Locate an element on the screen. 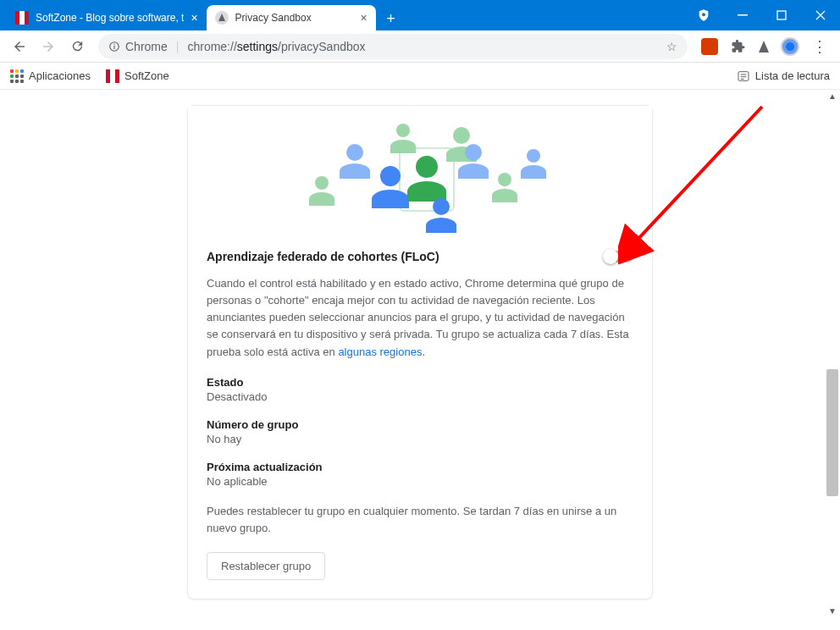 This screenshot has height=630, width=840. scroll-up-icon: ▲ is located at coordinates (832, 96).